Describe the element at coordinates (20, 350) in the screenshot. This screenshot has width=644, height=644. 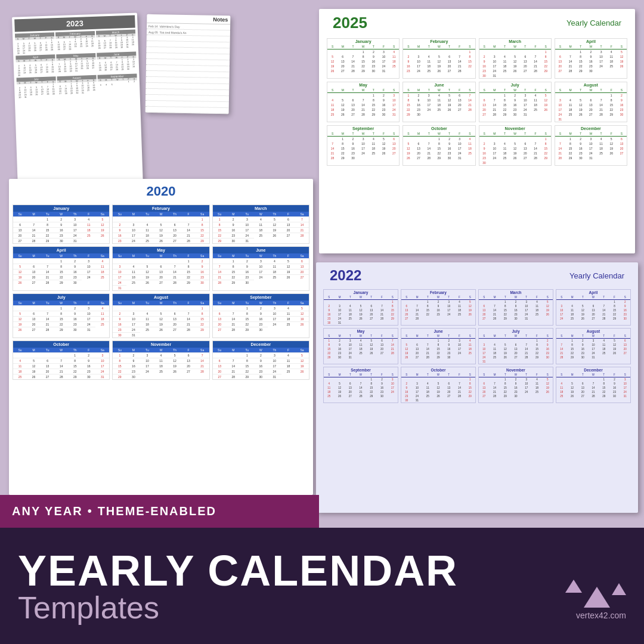
I see `day-header-cell: Su` at that location.